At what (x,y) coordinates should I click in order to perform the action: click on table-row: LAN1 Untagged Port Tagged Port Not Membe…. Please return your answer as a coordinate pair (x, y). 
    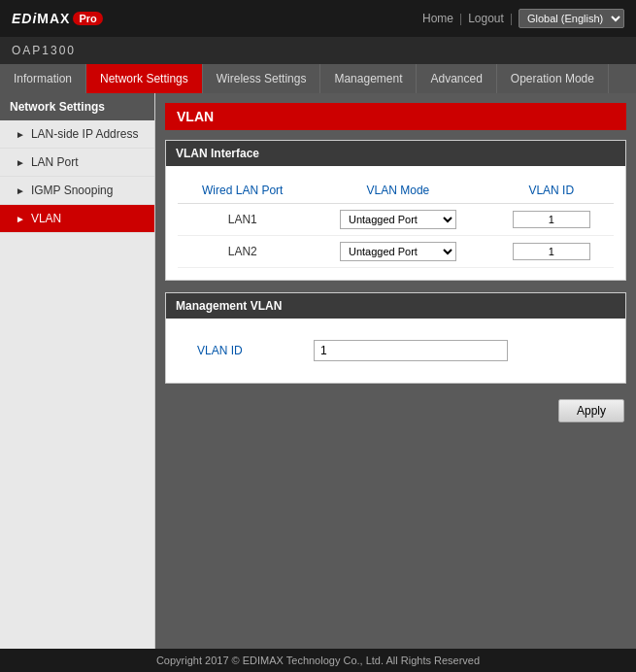
    Looking at the image, I should click on (396, 219).